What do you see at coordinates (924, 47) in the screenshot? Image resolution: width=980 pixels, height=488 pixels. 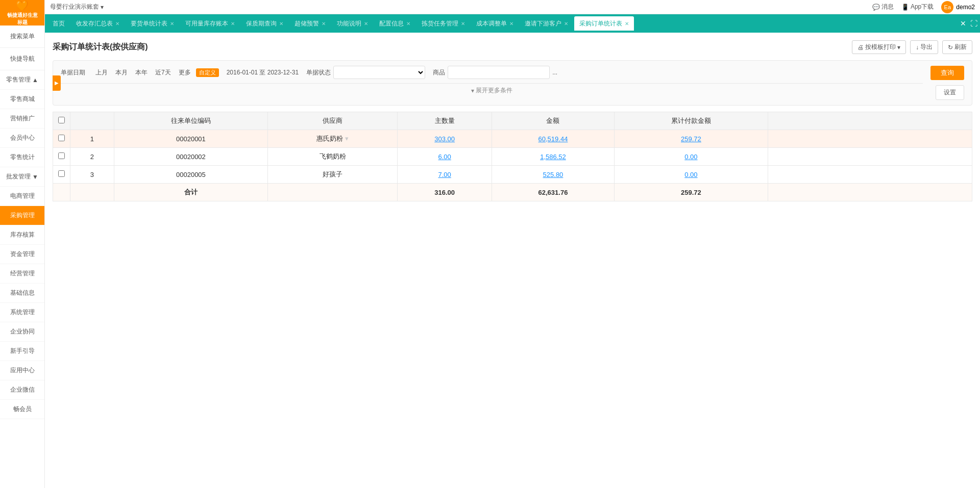 I see `export-button: ↓ 导出` at bounding box center [924, 47].